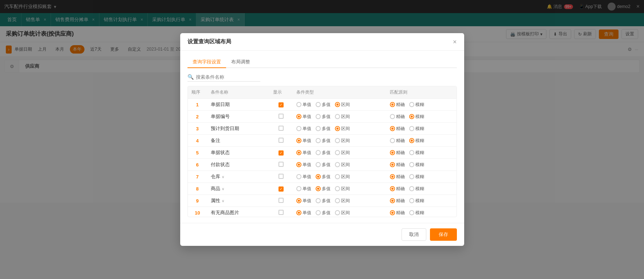 The height and width of the screenshot is (279, 644). Describe the element at coordinates (197, 189) in the screenshot. I see `cell-order: 8` at that location.